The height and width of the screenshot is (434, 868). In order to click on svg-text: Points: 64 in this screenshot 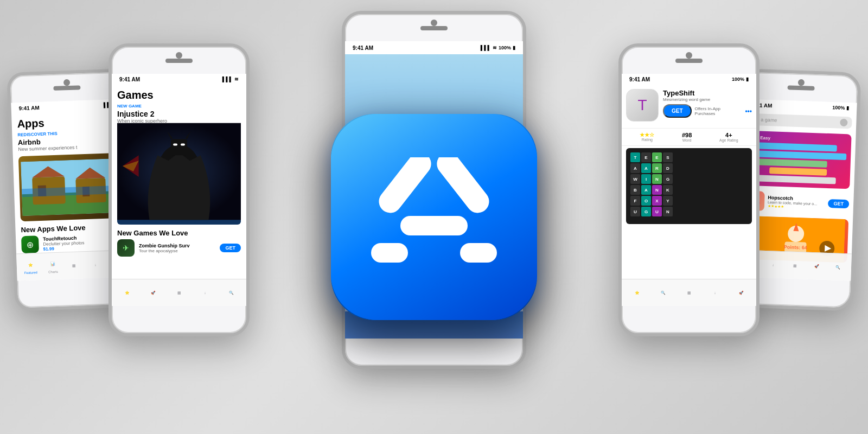, I will do `click(795, 247)`.